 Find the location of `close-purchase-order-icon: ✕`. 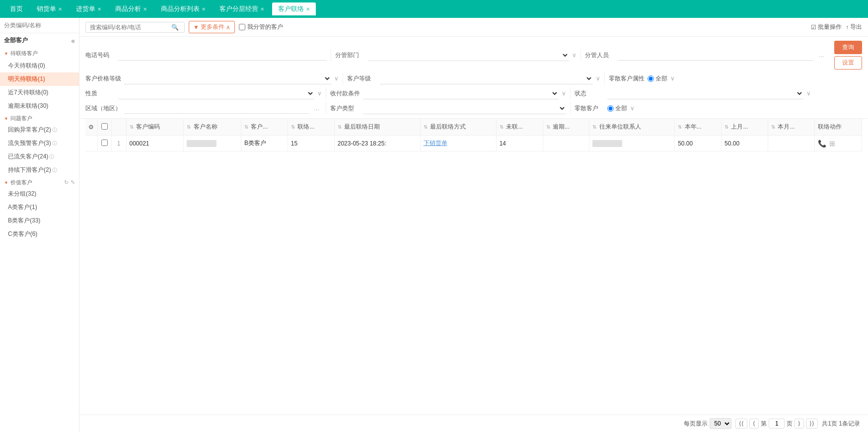

close-purchase-order-icon: ✕ is located at coordinates (99, 9).